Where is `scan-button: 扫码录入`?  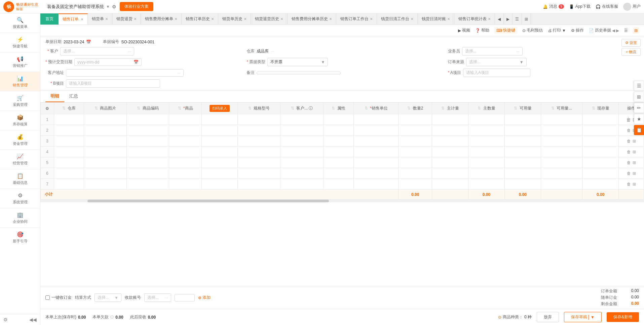 scan-button: 扫码录入 is located at coordinates (220, 108).